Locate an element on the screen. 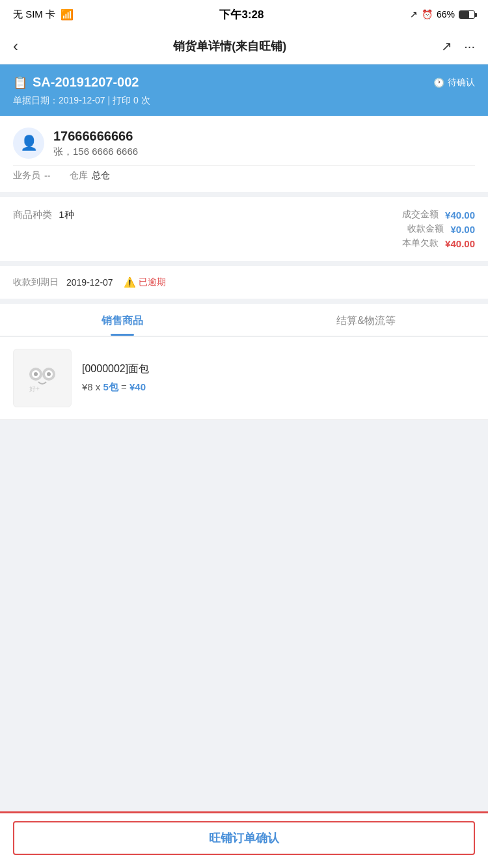  bottom-bar: 旺铺订单确认 is located at coordinates (244, 839).